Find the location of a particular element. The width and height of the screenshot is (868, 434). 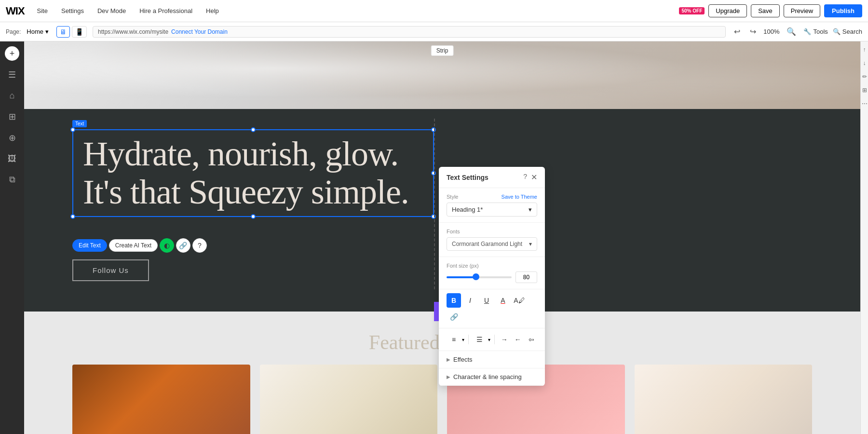

sidebar-media-icon: 🖼 is located at coordinates (12, 159).